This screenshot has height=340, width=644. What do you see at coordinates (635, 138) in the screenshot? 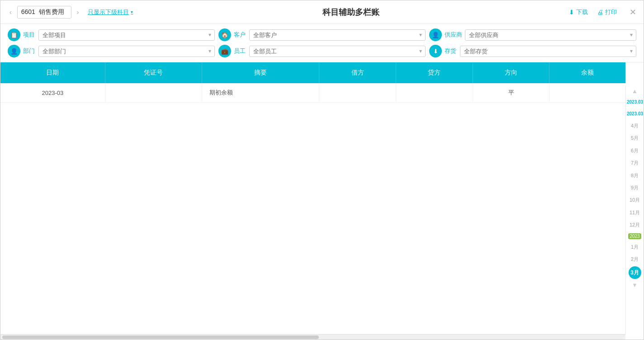
I see `month-item-5: 5月` at bounding box center [635, 138].